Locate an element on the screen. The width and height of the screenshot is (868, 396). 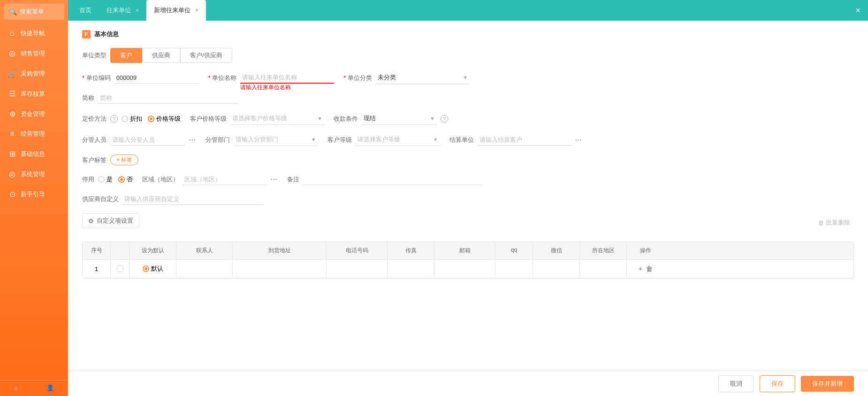
unit-category-select: 未分类 ▼ is located at coordinates (423, 78).